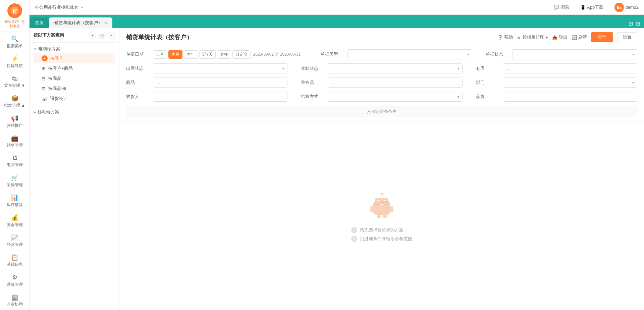  Describe the element at coordinates (60, 68) in the screenshot. I see `scheme-item-customer-goods-label: 按客户+商品` at that location.